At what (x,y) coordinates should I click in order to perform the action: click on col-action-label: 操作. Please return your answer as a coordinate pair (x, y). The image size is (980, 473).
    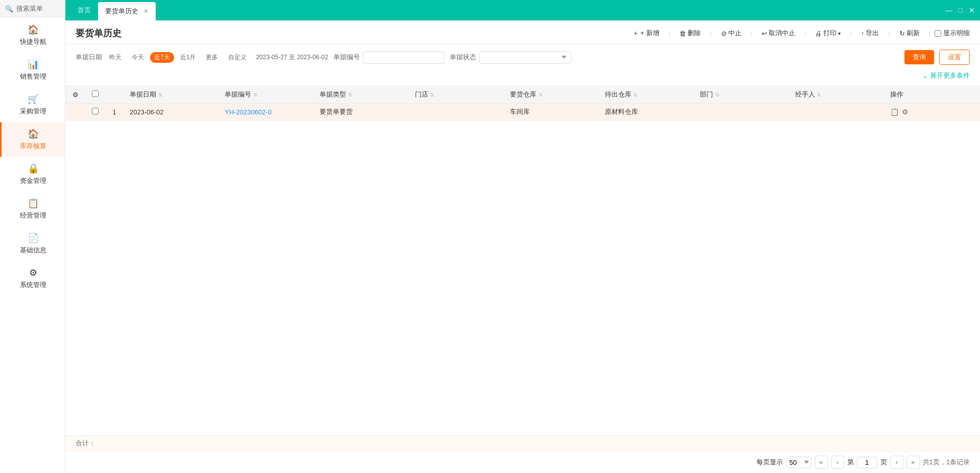
    Looking at the image, I should click on (897, 94).